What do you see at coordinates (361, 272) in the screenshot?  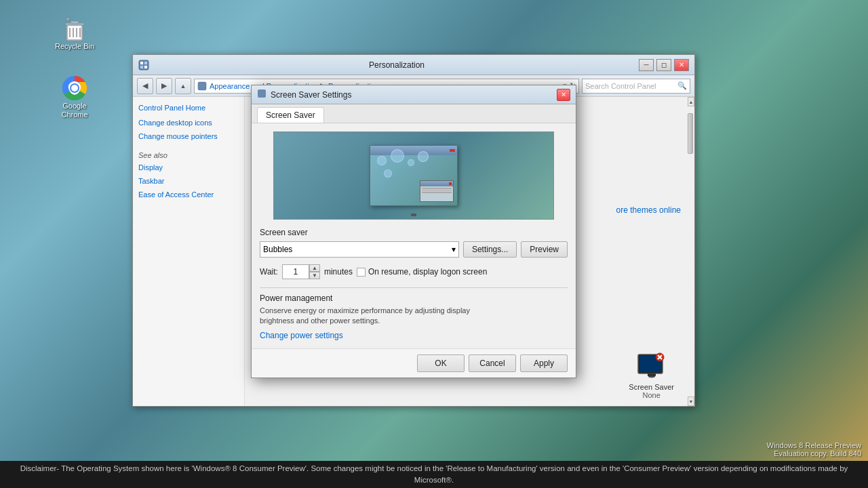 I see `logon-checkbox` at bounding box center [361, 272].